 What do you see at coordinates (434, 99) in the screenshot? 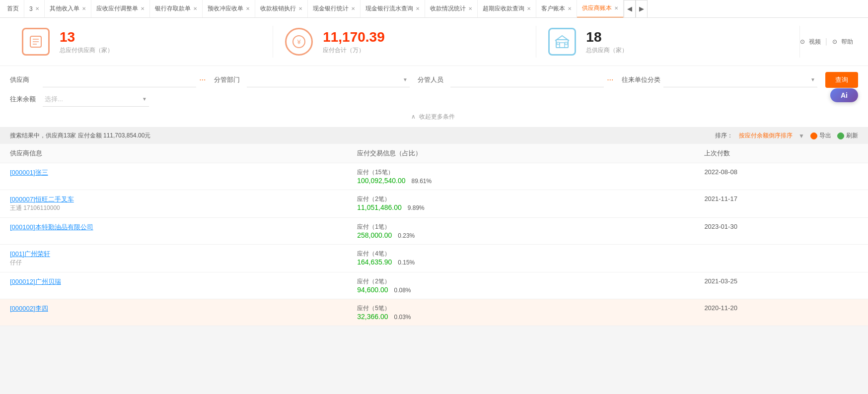
I see `filter-row-2: 往来余额 选择... ▼` at bounding box center [434, 99].